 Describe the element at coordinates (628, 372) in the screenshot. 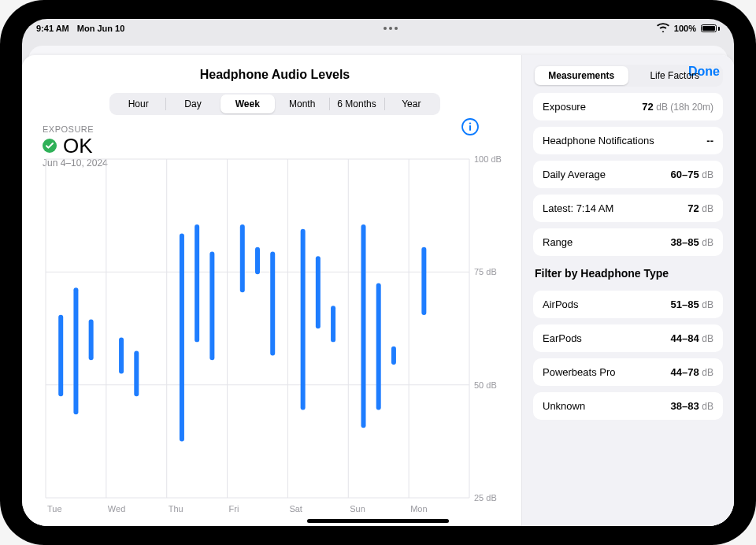

I see `filter-card-2: Powerbeats Pro44–78 dB` at that location.